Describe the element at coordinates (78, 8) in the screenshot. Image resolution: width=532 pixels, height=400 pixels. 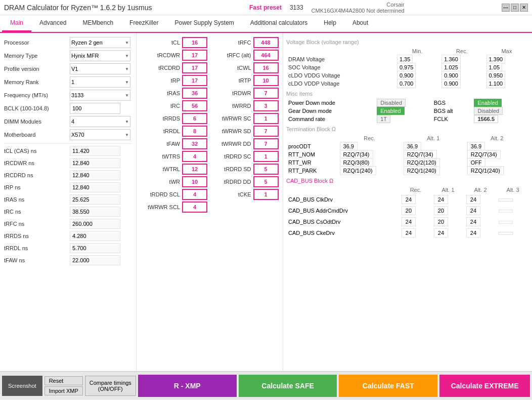
I see `app-title: DRAM Calculator for Ryzen™ 1.6.2 by 1usm…` at that location.